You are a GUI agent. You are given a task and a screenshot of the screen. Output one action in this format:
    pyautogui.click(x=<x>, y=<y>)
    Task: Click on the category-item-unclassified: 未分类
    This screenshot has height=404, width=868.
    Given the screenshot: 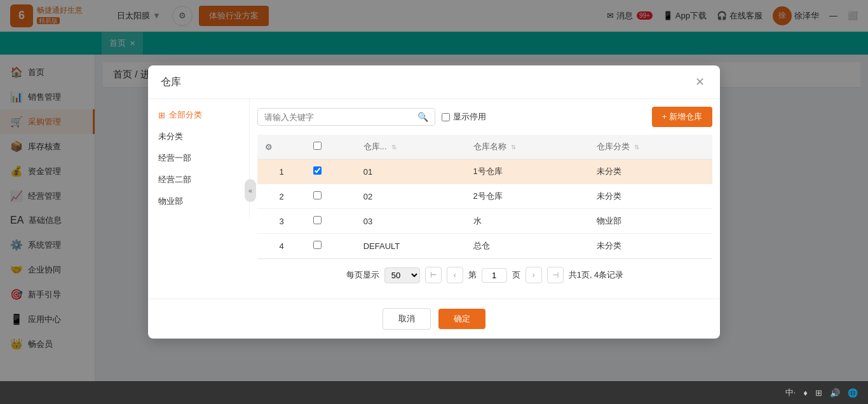 What is the action you would take?
    pyautogui.click(x=198, y=137)
    